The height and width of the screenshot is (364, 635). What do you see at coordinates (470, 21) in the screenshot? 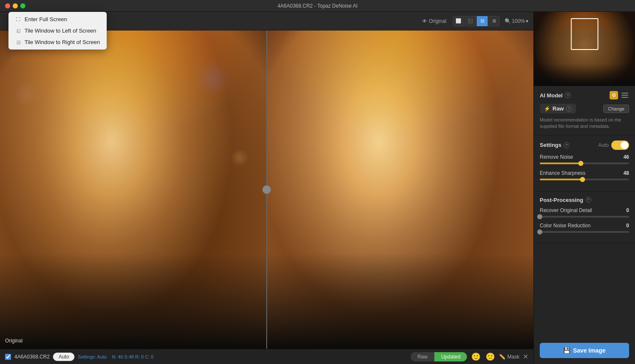
I see `view-split-v-button: ⬛` at bounding box center [470, 21].